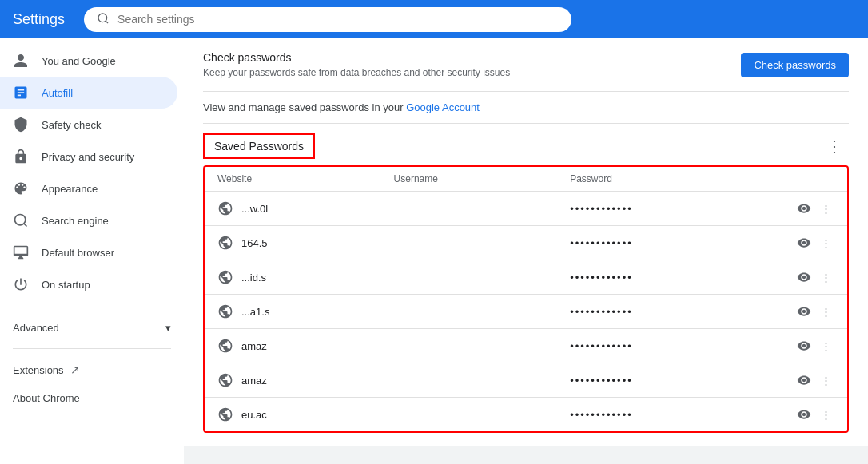 The height and width of the screenshot is (464, 868). Describe the element at coordinates (58, 93) in the screenshot. I see `sidebar-item-label: Autofill` at that location.